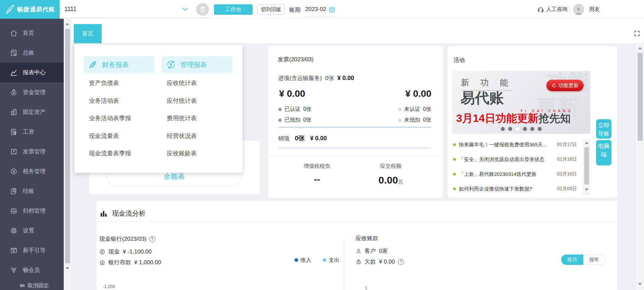 This screenshot has width=644, height=290. Describe the element at coordinates (125, 252) in the screenshot. I see `cash-row: 现金 ¥ -1,100.00` at that location.